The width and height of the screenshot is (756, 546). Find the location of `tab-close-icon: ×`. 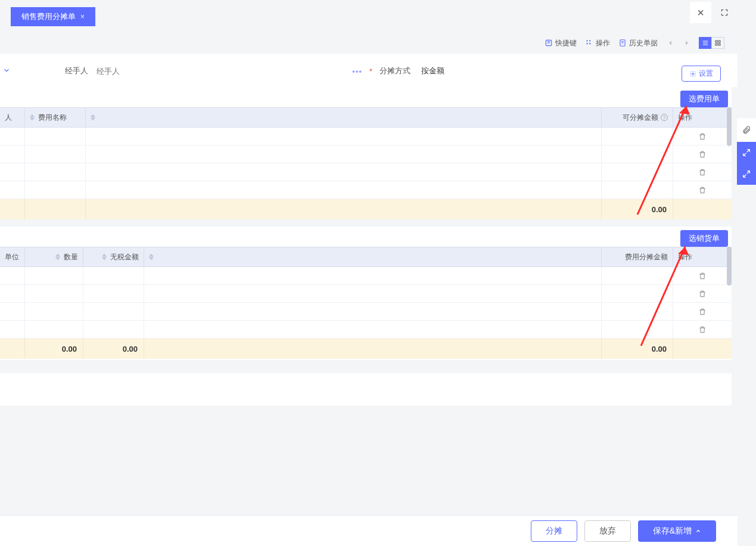

tab-close-icon: × is located at coordinates (82, 17).